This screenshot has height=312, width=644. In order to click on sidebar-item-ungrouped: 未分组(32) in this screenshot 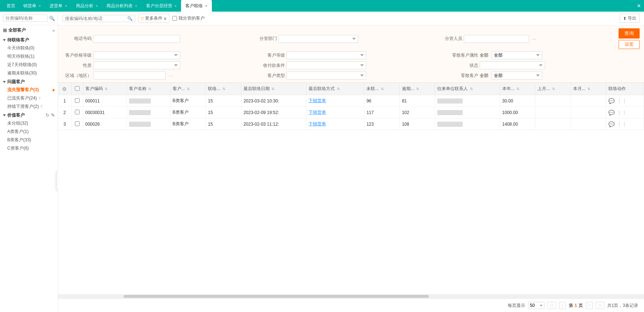, I will do `click(29, 123)`.